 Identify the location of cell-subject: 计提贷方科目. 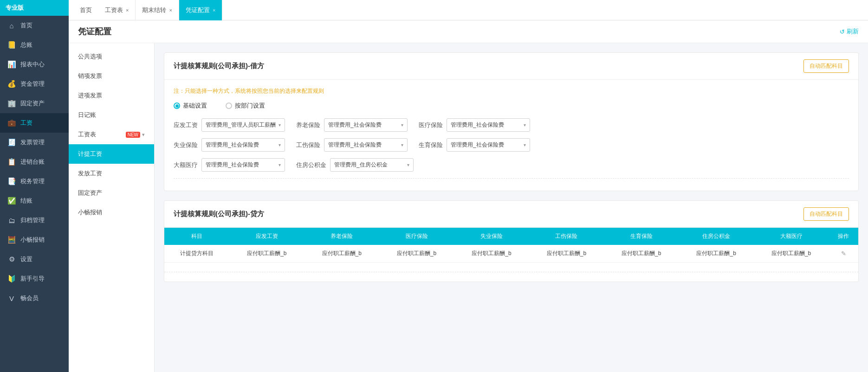
(197, 254).